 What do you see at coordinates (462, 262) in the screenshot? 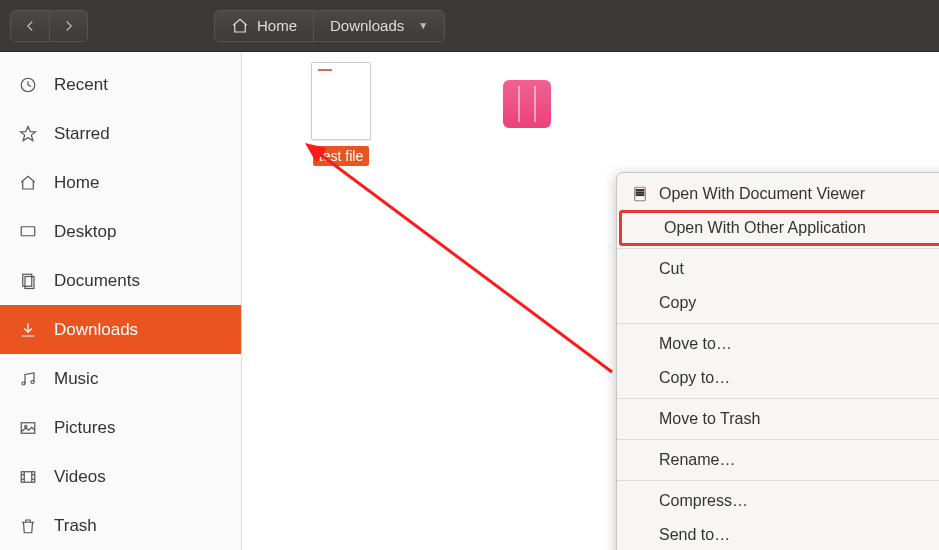
I see `annotation-arrow` at bounding box center [462, 262].